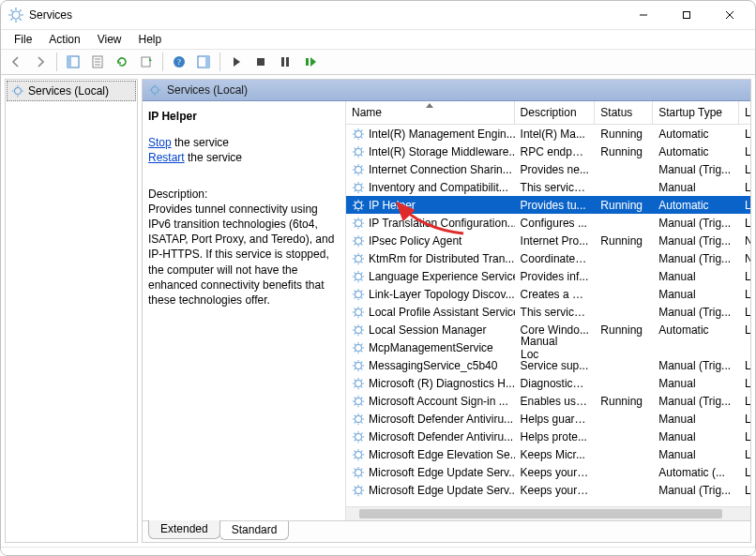  Describe the element at coordinates (98, 62) in the screenshot. I see `properties-button` at that location.